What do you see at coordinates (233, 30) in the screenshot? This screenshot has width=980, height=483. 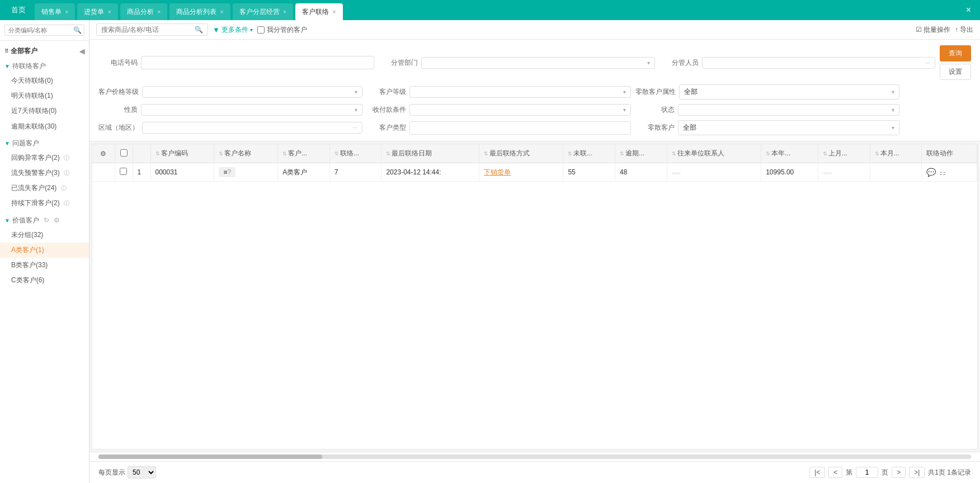 I see `filter-more-btn: ▼ 更多条件 ▾` at bounding box center [233, 30].